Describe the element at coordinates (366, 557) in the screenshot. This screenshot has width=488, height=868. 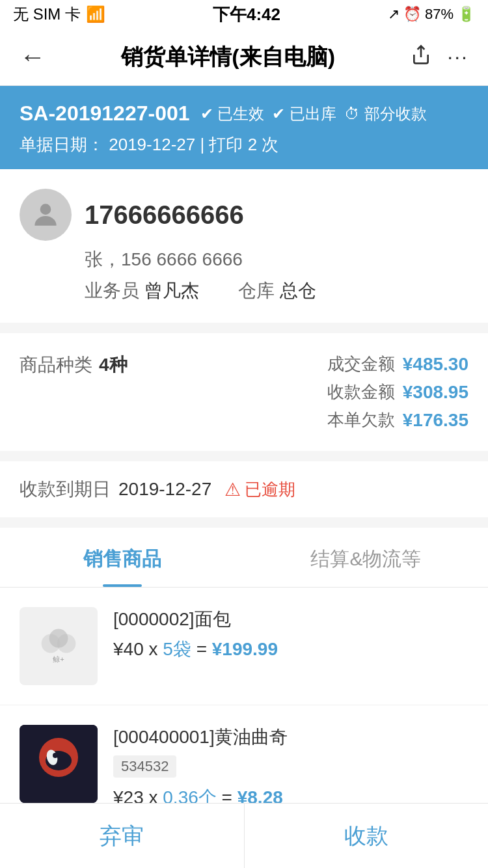
I see `tab-settlement: 结算&物流等` at that location.